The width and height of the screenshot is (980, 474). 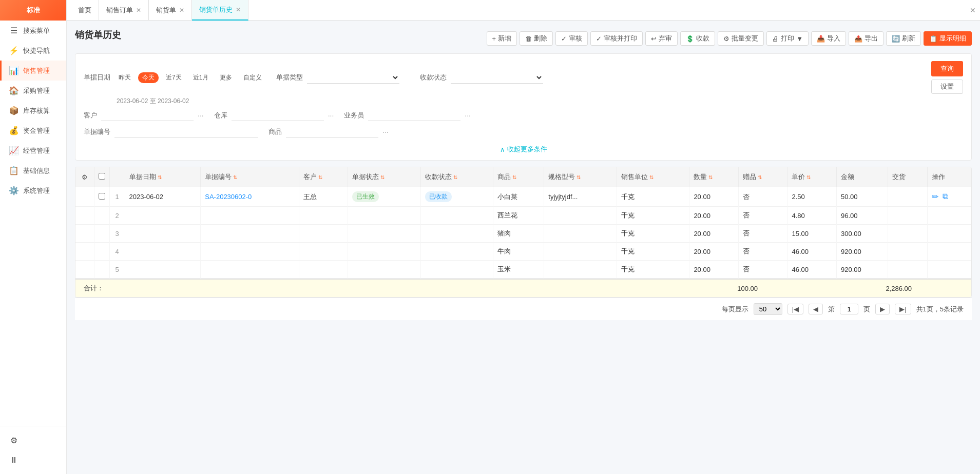 I want to click on staff-dots-btn: ···, so click(x=468, y=115).